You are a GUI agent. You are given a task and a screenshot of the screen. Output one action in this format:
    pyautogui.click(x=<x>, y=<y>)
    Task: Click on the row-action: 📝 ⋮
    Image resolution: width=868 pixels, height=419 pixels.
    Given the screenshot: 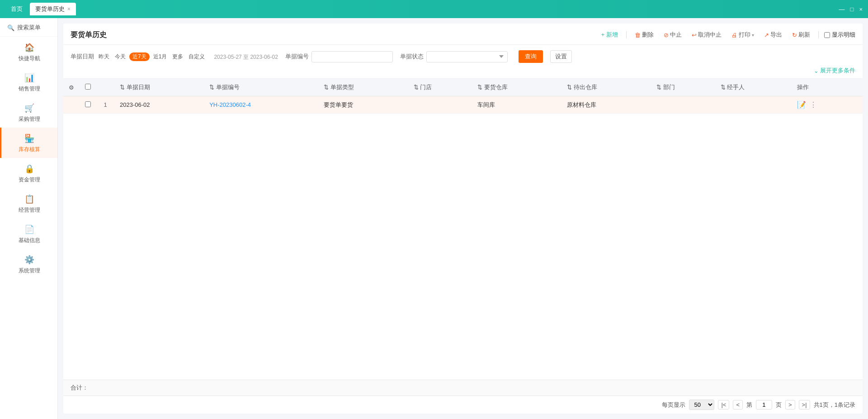 What is the action you would take?
    pyautogui.click(x=827, y=105)
    